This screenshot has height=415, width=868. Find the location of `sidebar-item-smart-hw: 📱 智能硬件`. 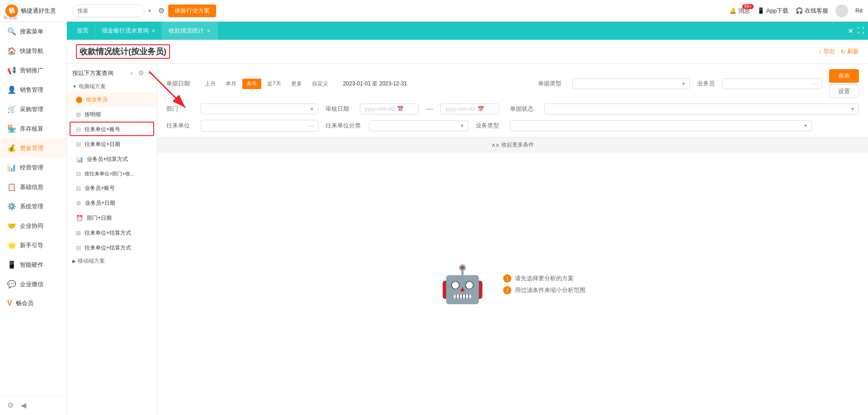

sidebar-item-smart-hw: 📱 智能硬件 is located at coordinates (33, 265).